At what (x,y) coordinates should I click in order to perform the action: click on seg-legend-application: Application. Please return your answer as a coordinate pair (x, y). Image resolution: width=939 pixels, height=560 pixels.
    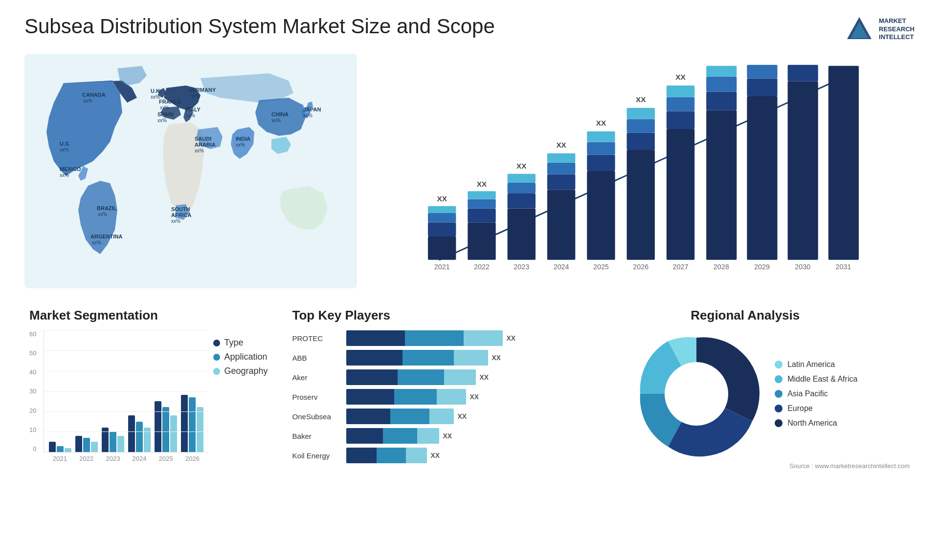
    Looking at the image, I should click on (241, 357).